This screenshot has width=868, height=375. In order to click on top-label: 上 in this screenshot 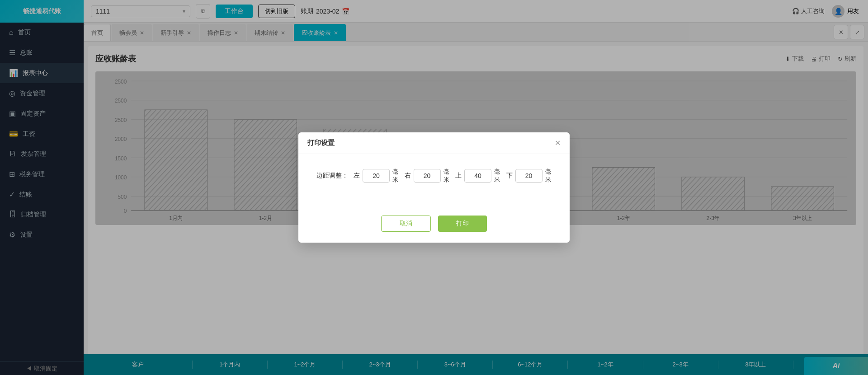, I will do `click(458, 176)`.